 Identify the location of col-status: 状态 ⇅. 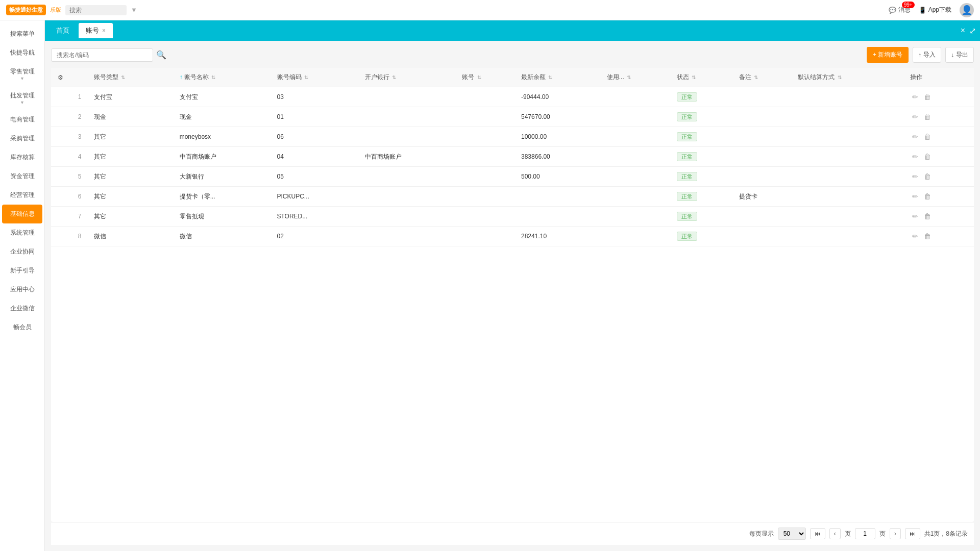
(703, 78).